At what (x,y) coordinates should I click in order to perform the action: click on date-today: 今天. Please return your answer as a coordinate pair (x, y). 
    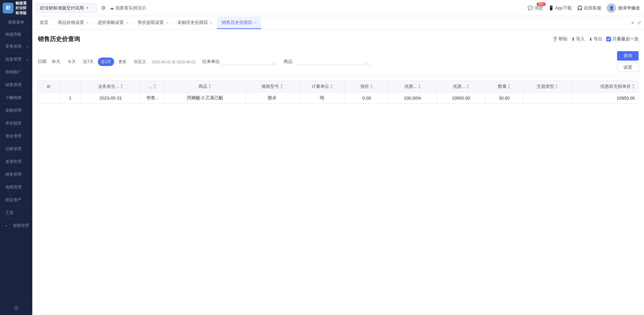
    Looking at the image, I should click on (72, 62).